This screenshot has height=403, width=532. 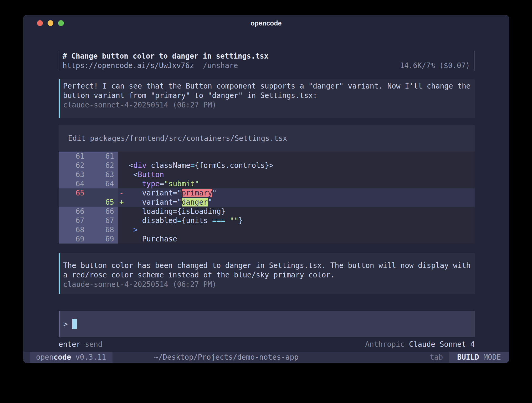 I want to click on traffic-lights, so click(x=50, y=23).